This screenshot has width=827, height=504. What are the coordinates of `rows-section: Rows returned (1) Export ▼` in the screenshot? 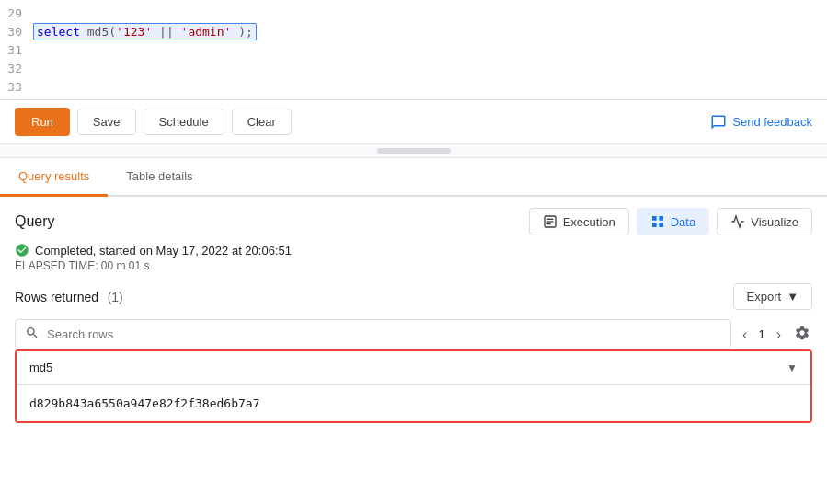 It's located at (414, 296).